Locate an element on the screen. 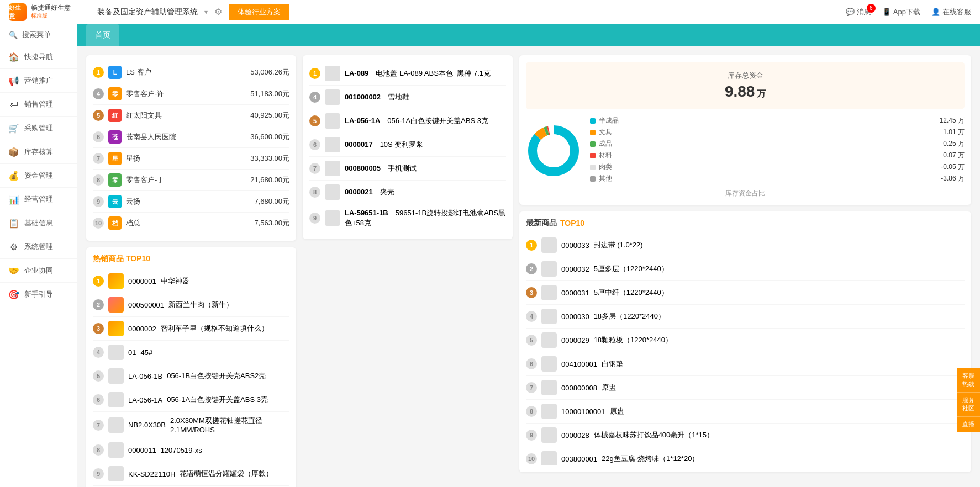 The width and height of the screenshot is (980, 487). sidebar-item-inventory: 📦 库存核算 is located at coordinates (39, 152).